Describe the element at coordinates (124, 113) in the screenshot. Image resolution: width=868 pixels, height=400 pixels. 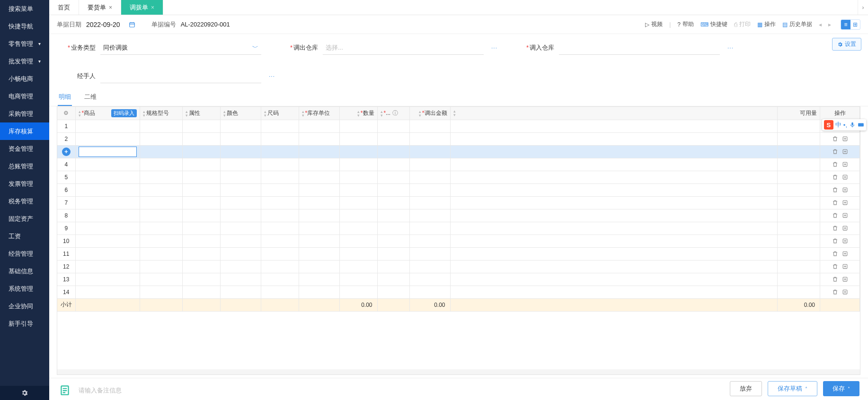
I see `scan-entry-badge: 扫码录入` at that location.